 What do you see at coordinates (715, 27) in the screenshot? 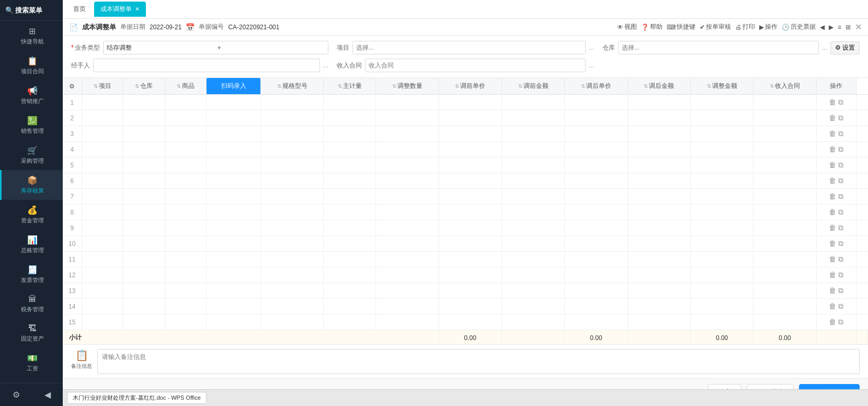
I see `audit-action: ✔ 按单审核` at bounding box center [715, 27].